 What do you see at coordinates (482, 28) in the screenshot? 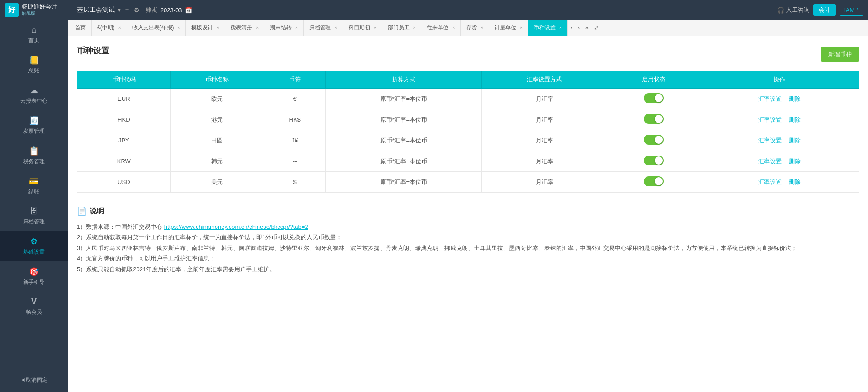
I see `tab-inventory-close: ×` at bounding box center [482, 28].